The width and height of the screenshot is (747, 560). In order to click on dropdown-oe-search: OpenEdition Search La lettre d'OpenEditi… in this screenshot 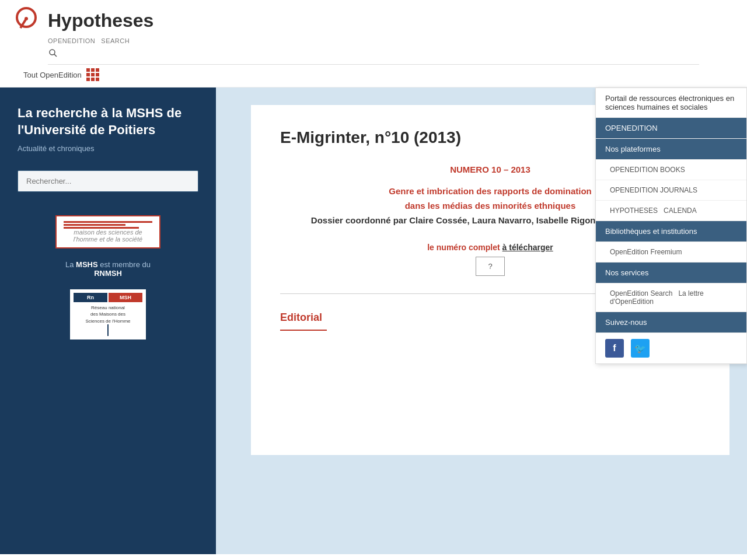, I will do `click(671, 298)`.